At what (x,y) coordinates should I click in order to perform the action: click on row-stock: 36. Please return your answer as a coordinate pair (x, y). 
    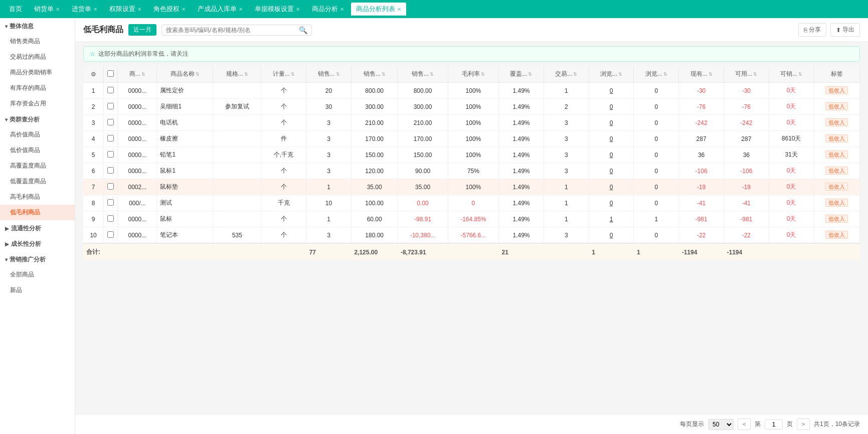
    Looking at the image, I should click on (702, 155).